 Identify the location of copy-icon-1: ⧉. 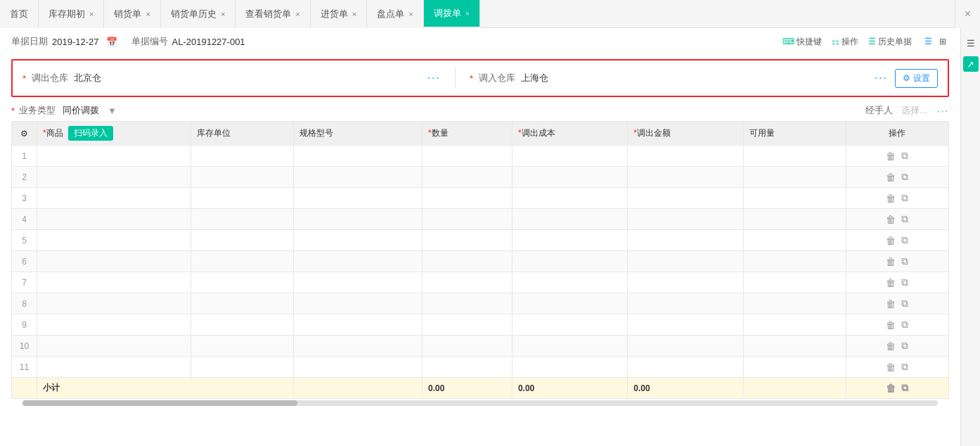
(905, 156).